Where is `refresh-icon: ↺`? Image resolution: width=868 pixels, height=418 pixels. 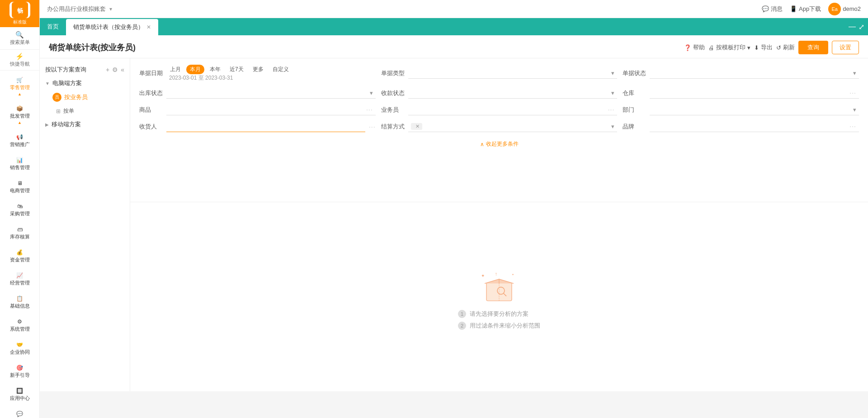
refresh-icon: ↺ is located at coordinates (778, 48).